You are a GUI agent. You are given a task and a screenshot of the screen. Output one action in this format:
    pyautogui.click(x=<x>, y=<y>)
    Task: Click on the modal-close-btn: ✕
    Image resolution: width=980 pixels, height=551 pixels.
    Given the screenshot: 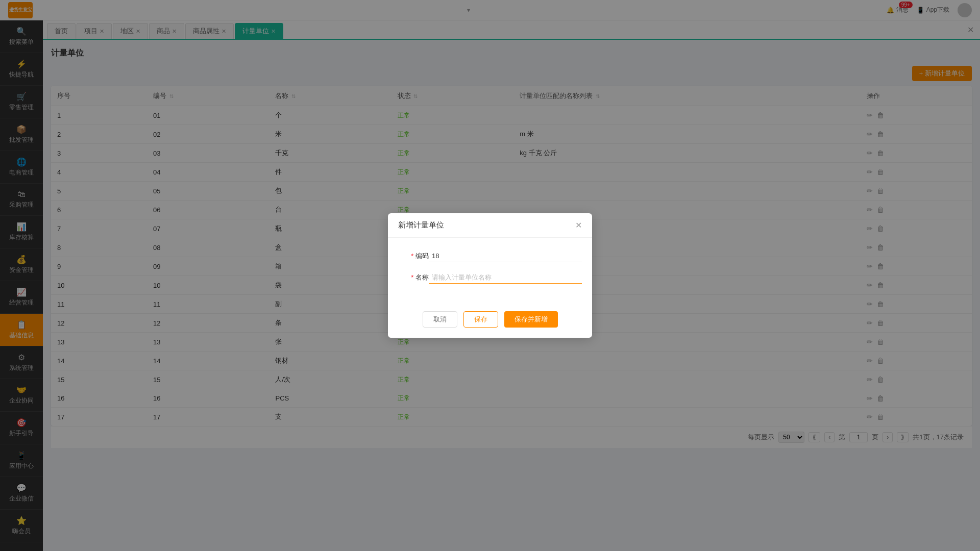 What is the action you would take?
    pyautogui.click(x=579, y=226)
    